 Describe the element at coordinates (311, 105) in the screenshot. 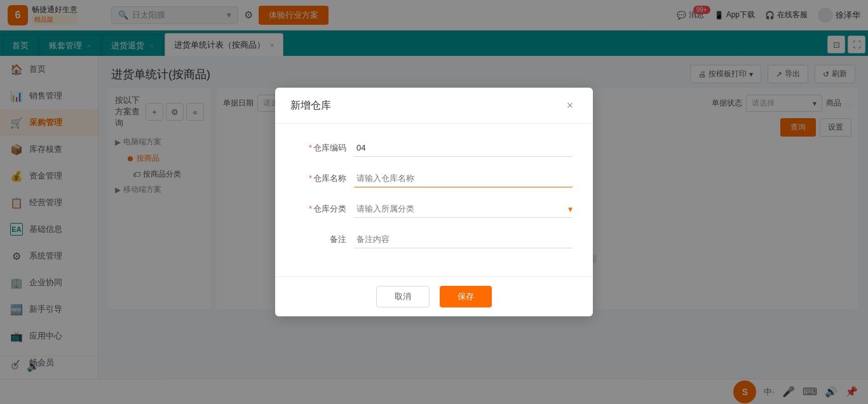

I see `dialog-title: 新增仓库` at that location.